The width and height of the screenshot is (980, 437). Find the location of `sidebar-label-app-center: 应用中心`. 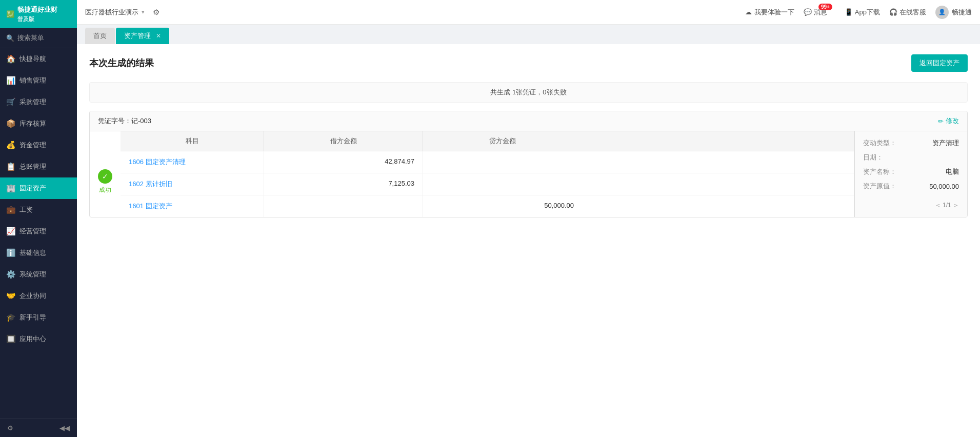

sidebar-label-app-center: 应用中心 is located at coordinates (33, 339).